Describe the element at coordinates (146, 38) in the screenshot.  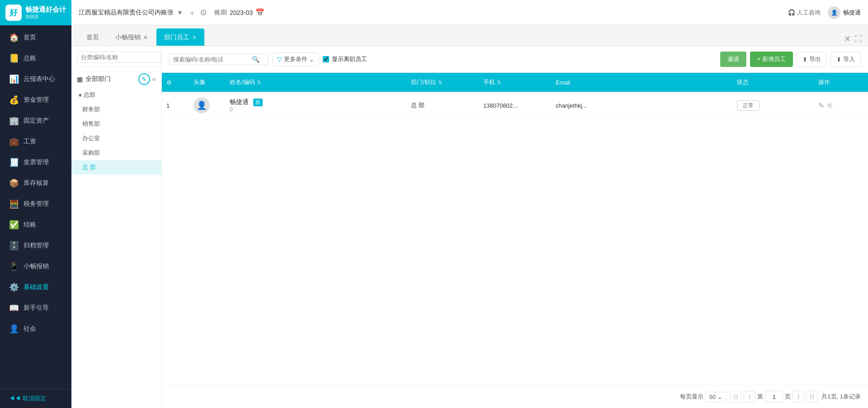
I see `tab-expense-close: ✕` at that location.